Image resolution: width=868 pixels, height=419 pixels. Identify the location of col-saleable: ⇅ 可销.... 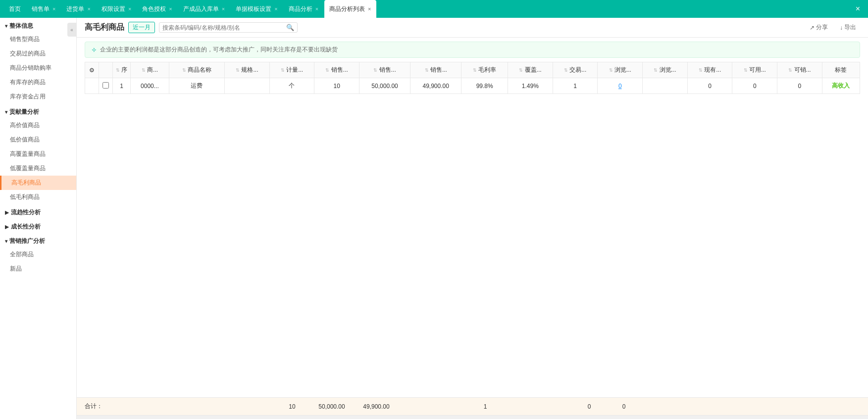
(800, 70).